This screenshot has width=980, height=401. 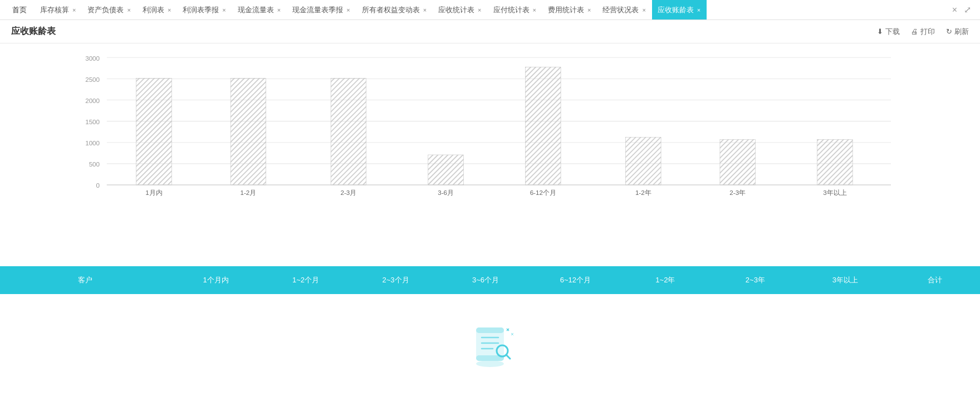 What do you see at coordinates (845, 280) in the screenshot?
I see `col-3y-plus: 3年以上` at bounding box center [845, 280].